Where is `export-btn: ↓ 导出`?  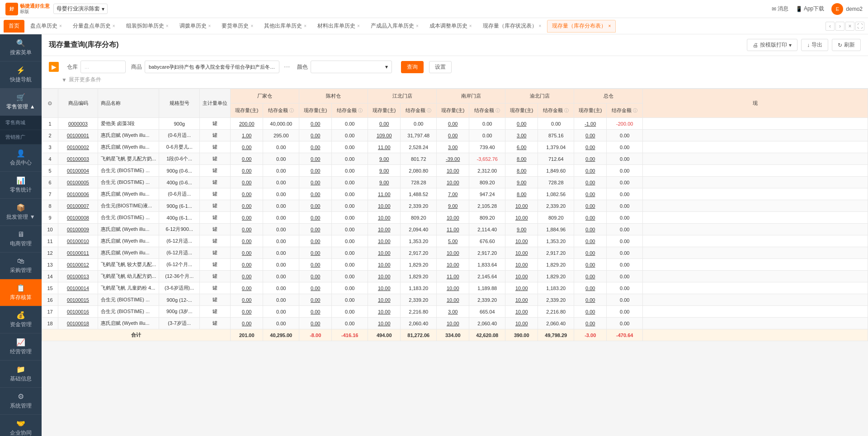
export-btn: ↓ 导出 is located at coordinates (815, 45).